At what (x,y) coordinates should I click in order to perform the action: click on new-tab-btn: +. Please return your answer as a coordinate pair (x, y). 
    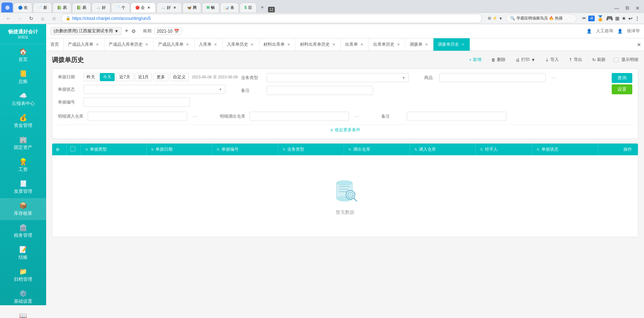
    Looking at the image, I should click on (262, 7).